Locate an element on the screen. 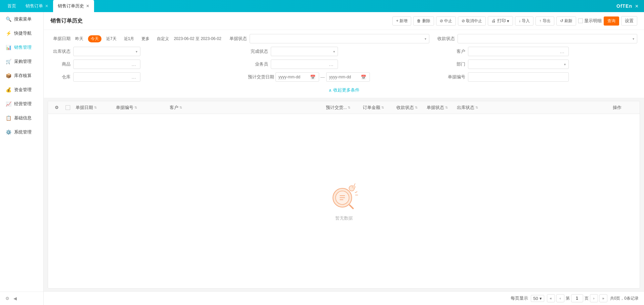 The height and width of the screenshot is (305, 644). refresh-button: ↺ 刷新 is located at coordinates (566, 21).